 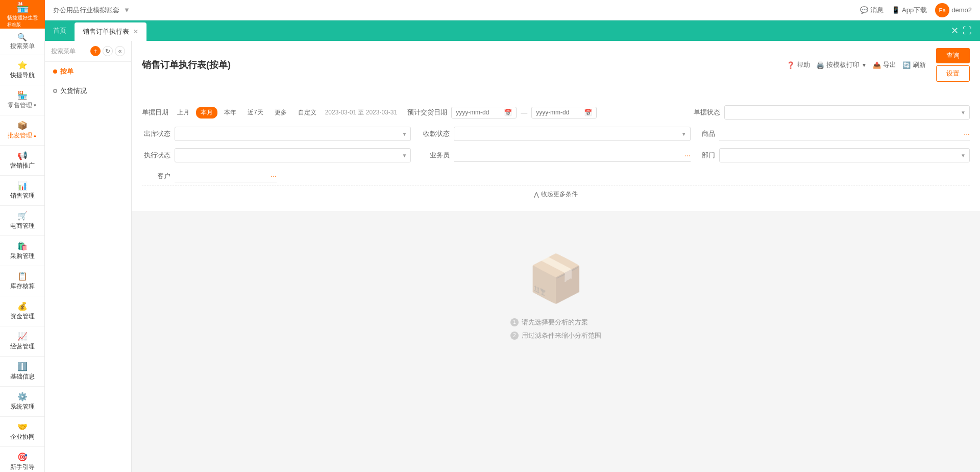 I want to click on dept-select, so click(x=844, y=155).